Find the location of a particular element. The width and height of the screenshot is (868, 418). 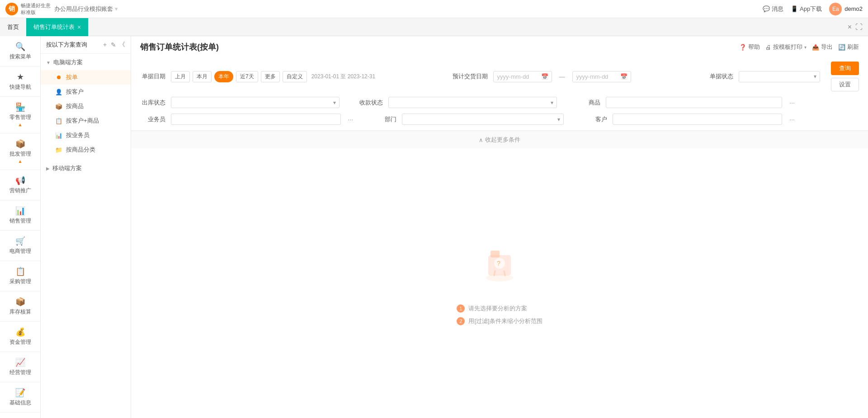

sidebar-item-system: ⚙ 系统管理 is located at coordinates (20, 415).